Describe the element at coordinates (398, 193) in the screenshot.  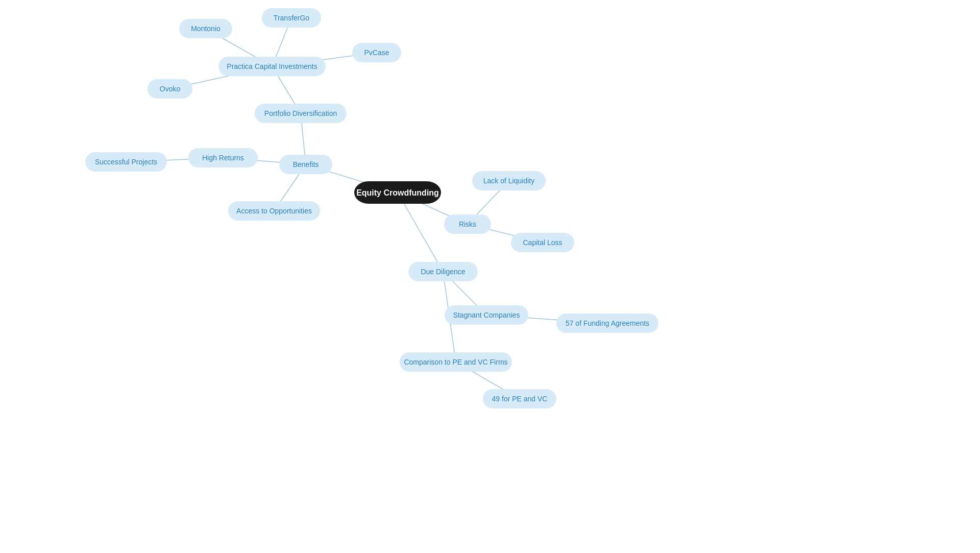
I see `node-center: Equity Crowdfunding` at that location.